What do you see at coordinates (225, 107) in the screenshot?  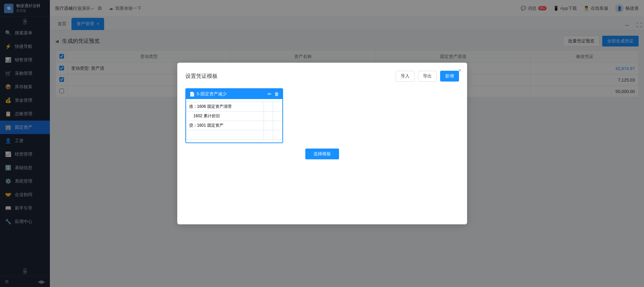 I see `entry-debit-label: 借：1606 固定资产清理` at bounding box center [225, 107].